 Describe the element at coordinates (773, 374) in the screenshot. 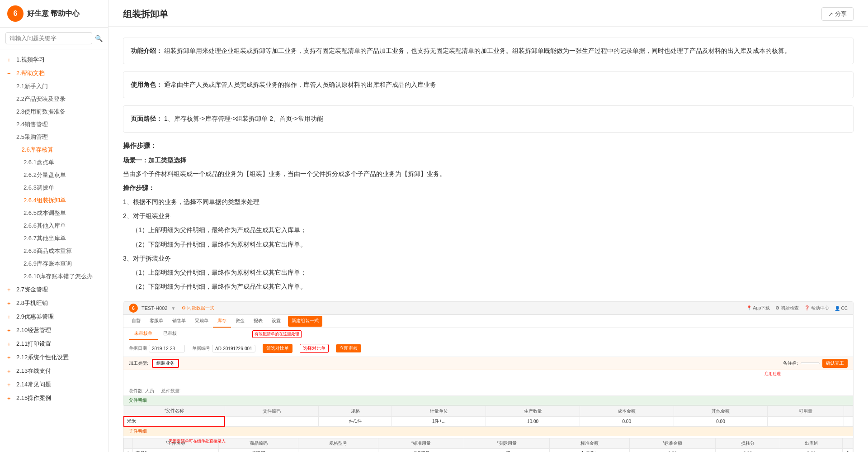

I see `annotation-enable: 启用处理` at that location.